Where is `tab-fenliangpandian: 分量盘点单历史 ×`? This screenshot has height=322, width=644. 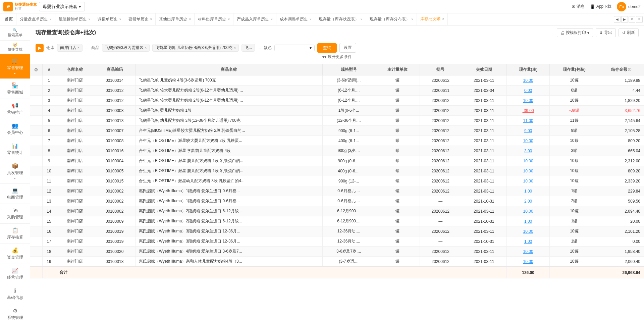 tab-fenliangpandian: 分量盘点单历史 × is located at coordinates (36, 19).